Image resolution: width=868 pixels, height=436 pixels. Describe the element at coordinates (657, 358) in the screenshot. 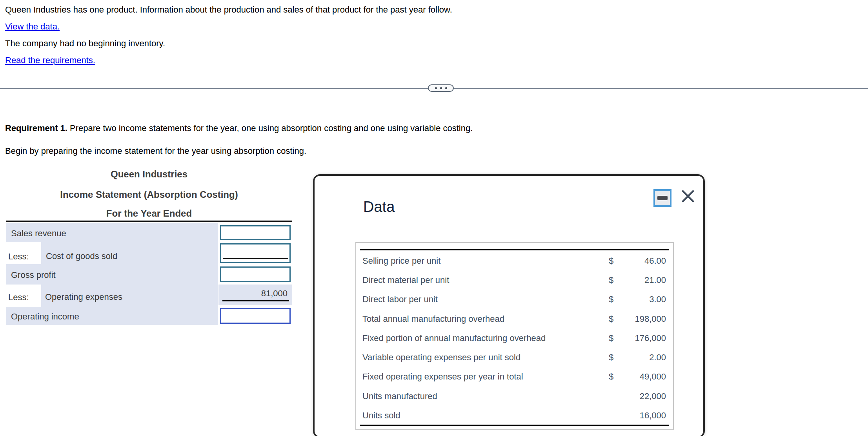

I see `row-value: 2.00` at that location.